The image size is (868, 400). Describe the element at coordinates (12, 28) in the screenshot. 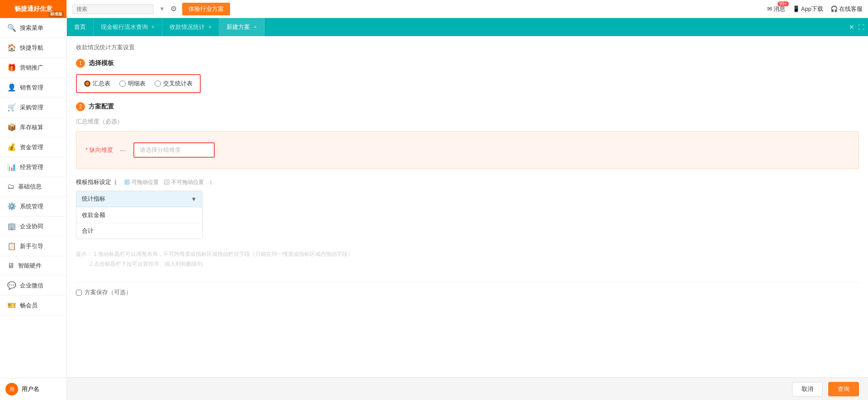

I see `search-menu-icon: 🔍` at that location.